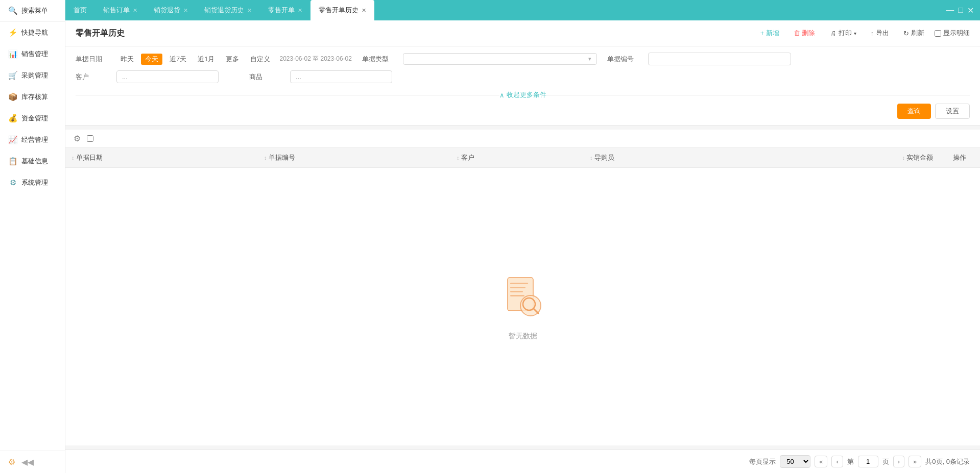 This screenshot has width=980, height=473. Describe the element at coordinates (234, 59) in the screenshot. I see `date-options: 昨天 今天 近7天 近1月 更多 自定义 2023-06-02 至 2023-0…` at that location.